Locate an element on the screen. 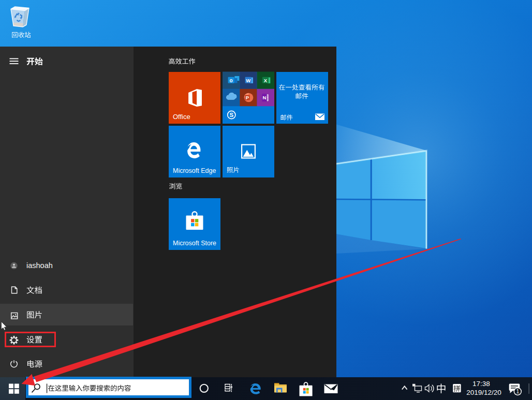 Image resolution: width=532 pixels, height=400 pixels. svg-text: X is located at coordinates (266, 81).